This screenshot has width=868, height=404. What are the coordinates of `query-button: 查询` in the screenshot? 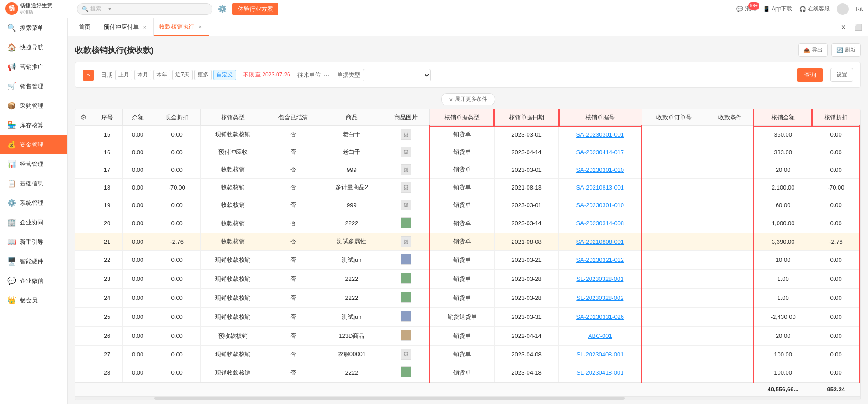 It's located at (810, 75).